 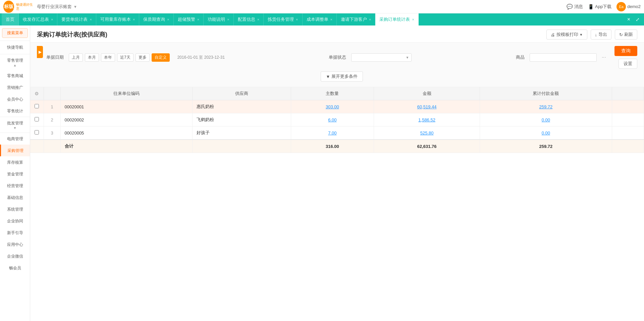 I want to click on search-menu-button: 搜索菜单, so click(x=15, y=33).